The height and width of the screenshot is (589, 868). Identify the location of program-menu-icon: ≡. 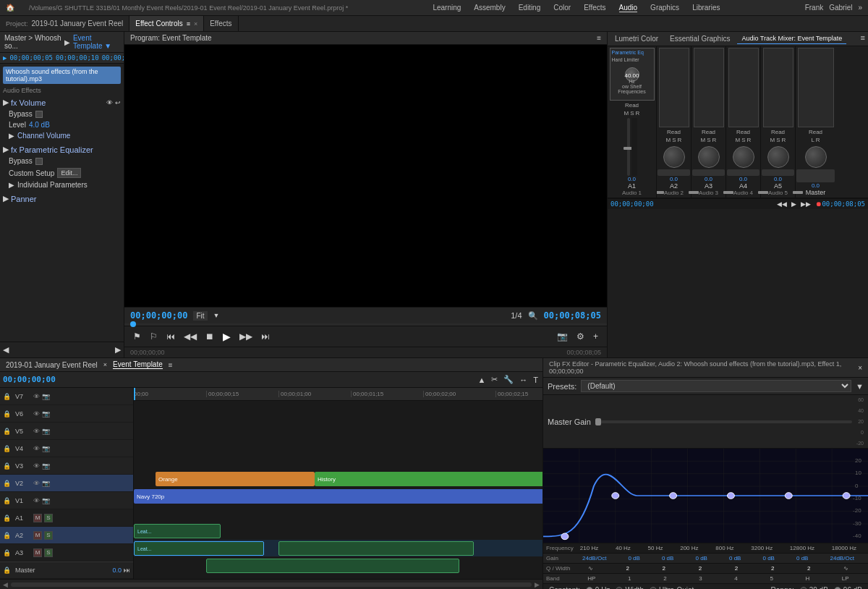
(599, 38).